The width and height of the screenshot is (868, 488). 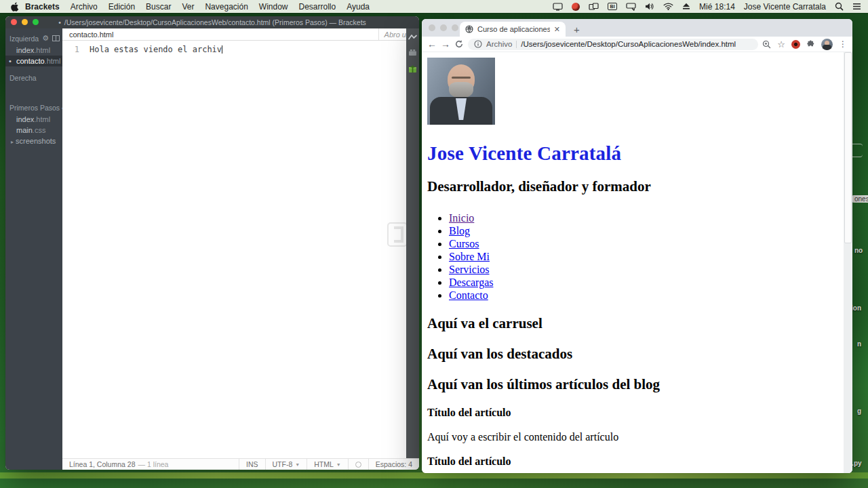 What do you see at coordinates (461, 91) in the screenshot?
I see `profile-photo` at bounding box center [461, 91].